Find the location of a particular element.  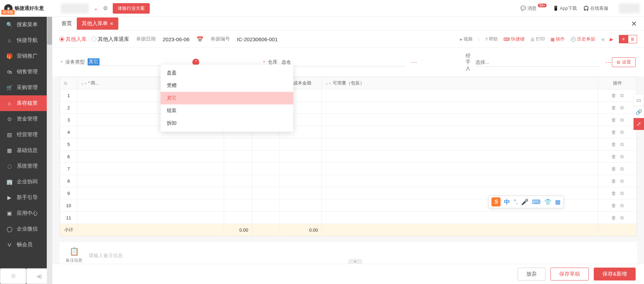

dropdown-option: 其它 is located at coordinates (227, 98).